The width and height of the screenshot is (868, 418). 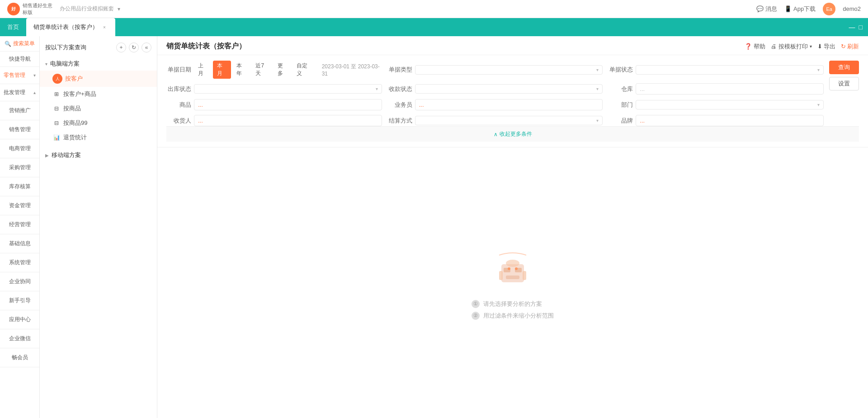 What do you see at coordinates (304, 70) in the screenshot?
I see `date-tab-custom: 自定义` at bounding box center [304, 70].